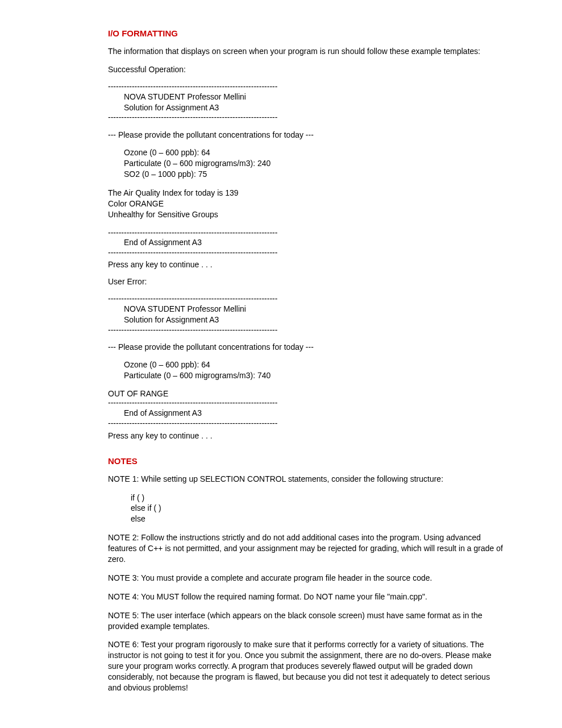 This screenshot has height=728, width=562. I want to click on aqi-result-block: The Air Quality Index for today is 139 C…, so click(307, 204).